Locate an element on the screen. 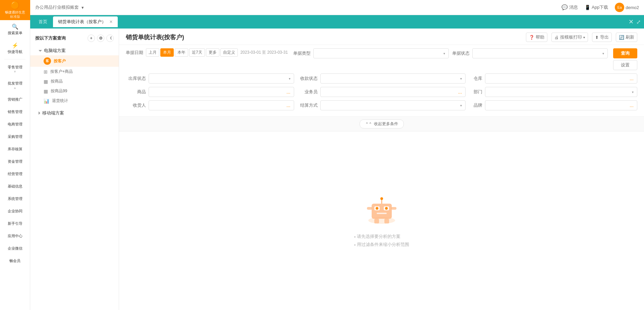  sidebar-item-sales: 销售管理 is located at coordinates (15, 111).